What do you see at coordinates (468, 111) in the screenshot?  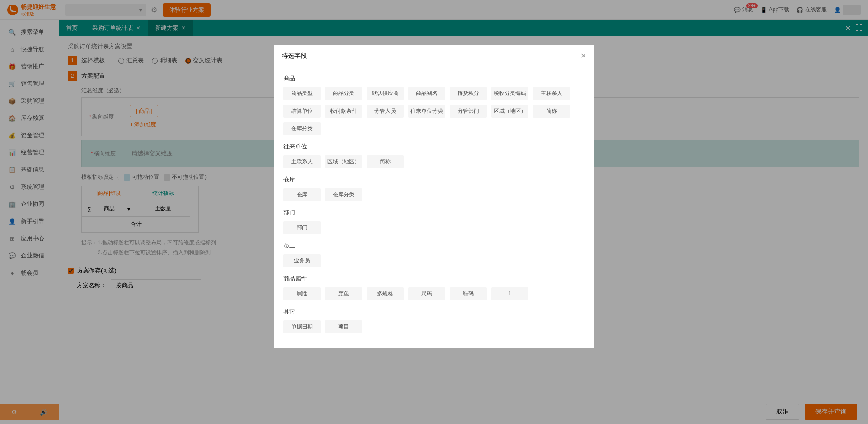 I see `field-tag: 分管部门` at bounding box center [468, 111].